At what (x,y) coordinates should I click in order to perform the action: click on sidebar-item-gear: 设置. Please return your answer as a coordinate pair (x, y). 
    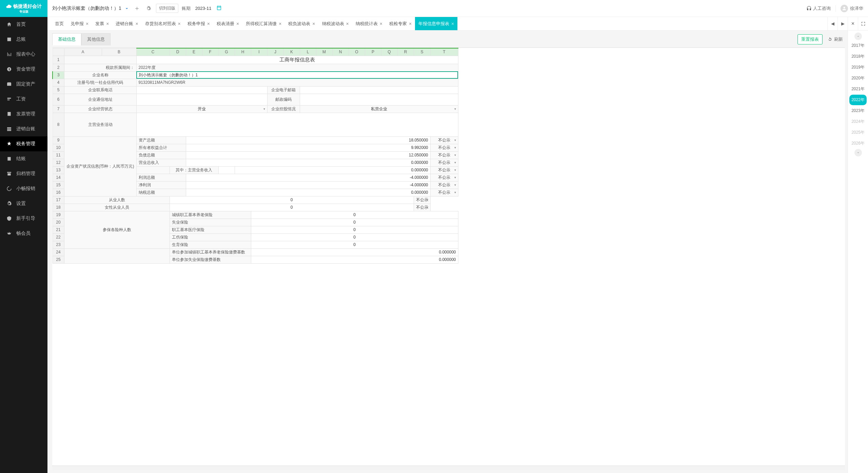
    Looking at the image, I should click on (24, 204).